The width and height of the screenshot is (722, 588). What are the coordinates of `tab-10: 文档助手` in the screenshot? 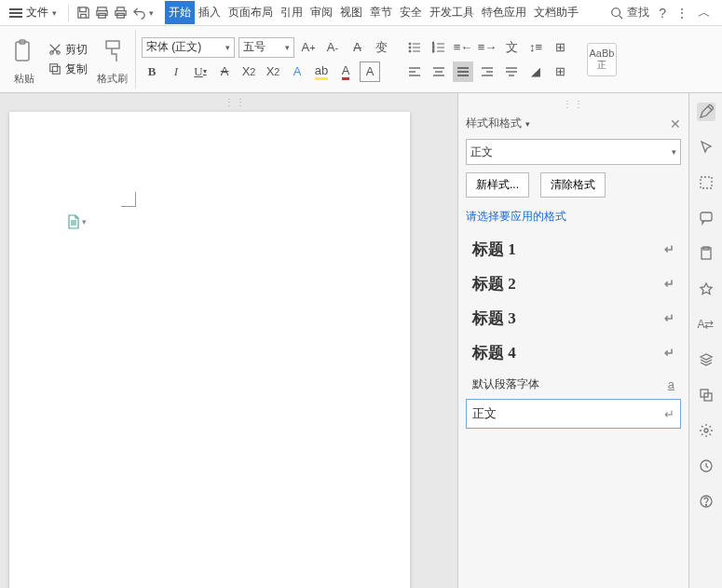 It's located at (556, 13).